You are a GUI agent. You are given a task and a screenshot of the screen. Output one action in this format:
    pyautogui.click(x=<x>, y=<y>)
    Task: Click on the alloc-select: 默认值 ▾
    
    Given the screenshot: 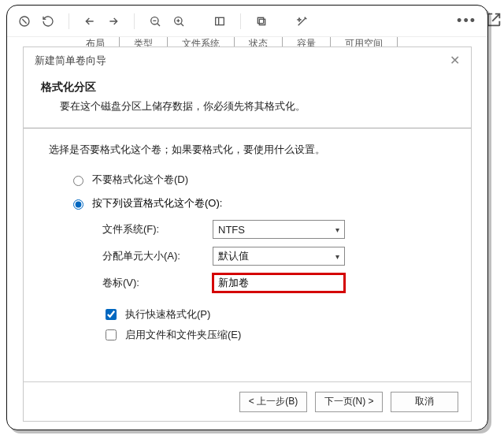 What is the action you would take?
    pyautogui.click(x=279, y=256)
    